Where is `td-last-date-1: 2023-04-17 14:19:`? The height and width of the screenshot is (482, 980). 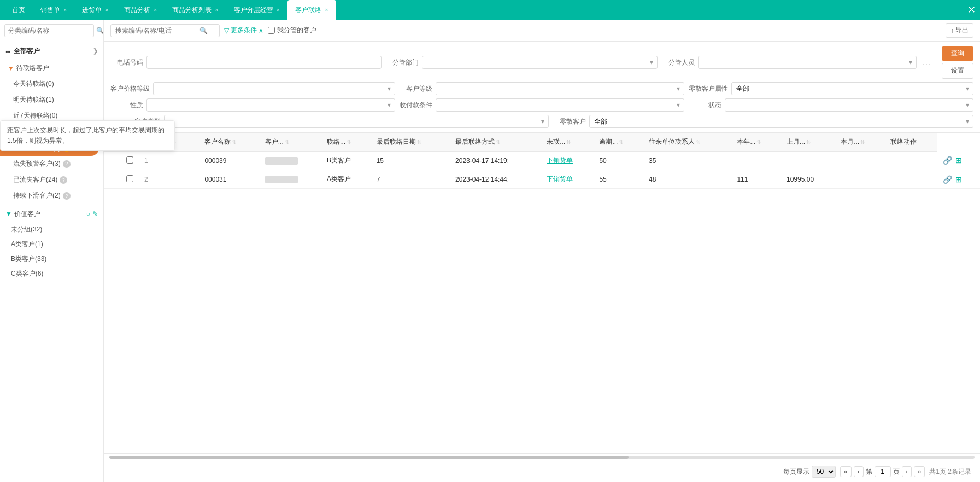 td-last-date-1: 2023-04-17 14:19: is located at coordinates (495, 161).